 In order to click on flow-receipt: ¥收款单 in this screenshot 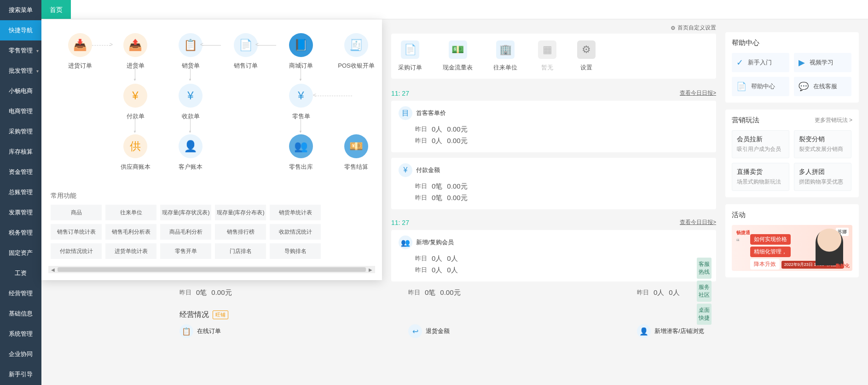, I will do `click(191, 102)`.